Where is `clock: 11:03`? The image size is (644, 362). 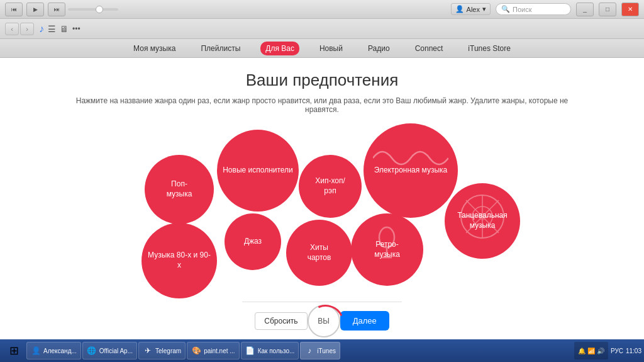
clock: 11:03 is located at coordinates (634, 351).